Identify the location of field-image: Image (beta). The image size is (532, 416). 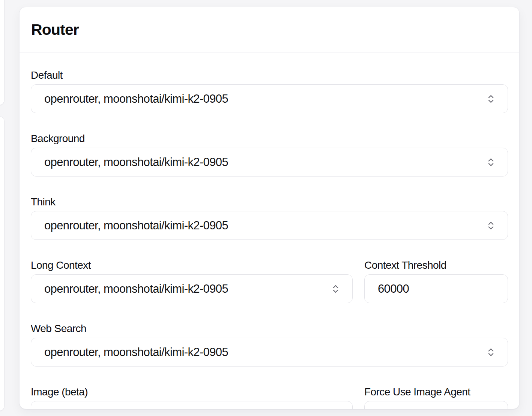
(192, 398).